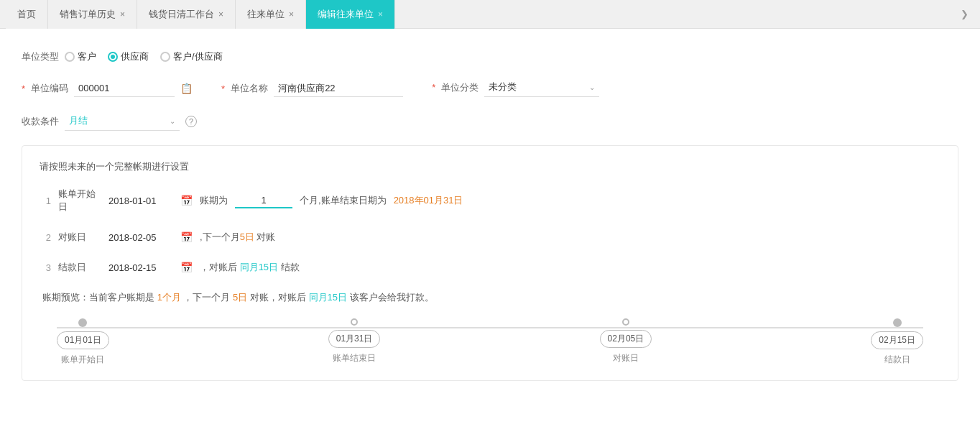  Describe the element at coordinates (897, 342) in the screenshot. I see `timeline-point-payment: 02月15日 结款日` at that location.